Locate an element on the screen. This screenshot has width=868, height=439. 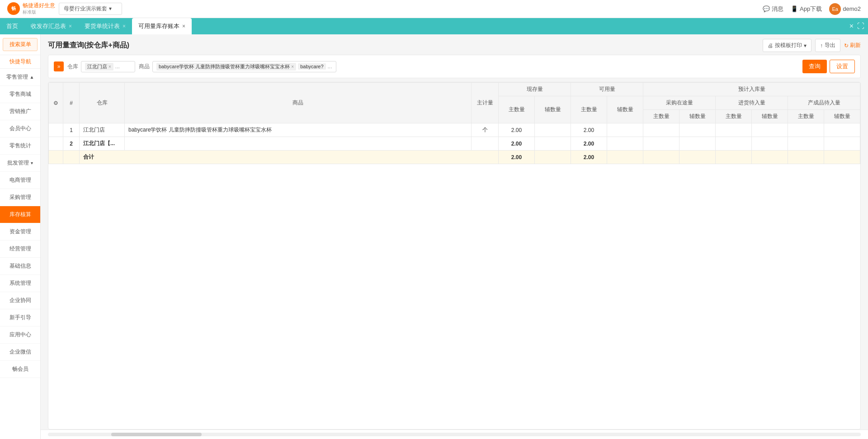
sidebar-item-operation-mgmt: 经营管理 is located at coordinates (20, 249).